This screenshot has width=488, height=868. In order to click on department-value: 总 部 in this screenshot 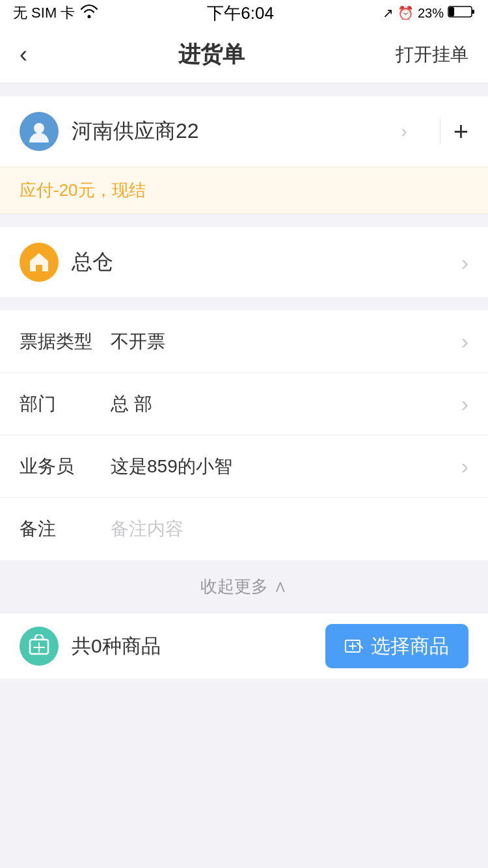, I will do `click(286, 404)`.